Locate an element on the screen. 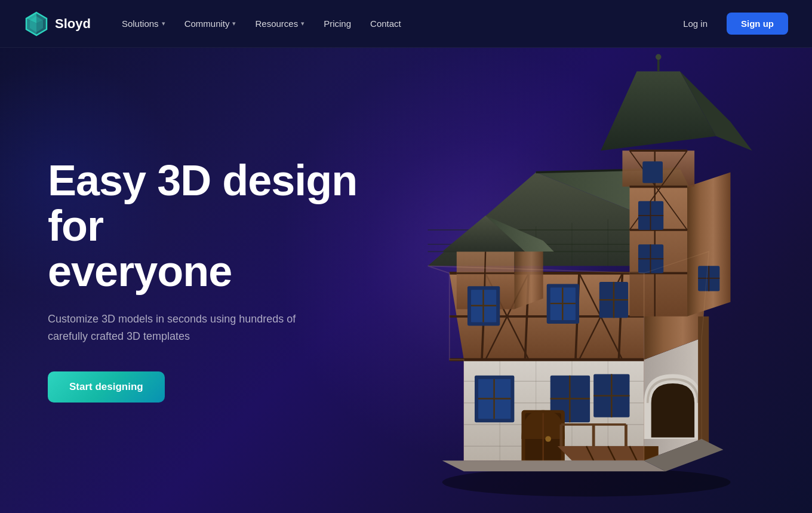  logo-text: Sloyd is located at coordinates (73, 24).